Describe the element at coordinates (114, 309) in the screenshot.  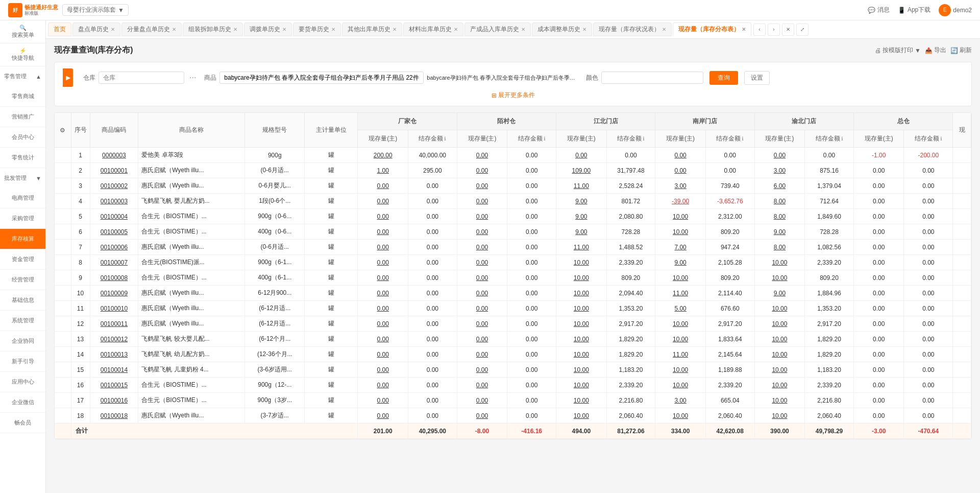
I see `cell-code: 00100010` at that location.